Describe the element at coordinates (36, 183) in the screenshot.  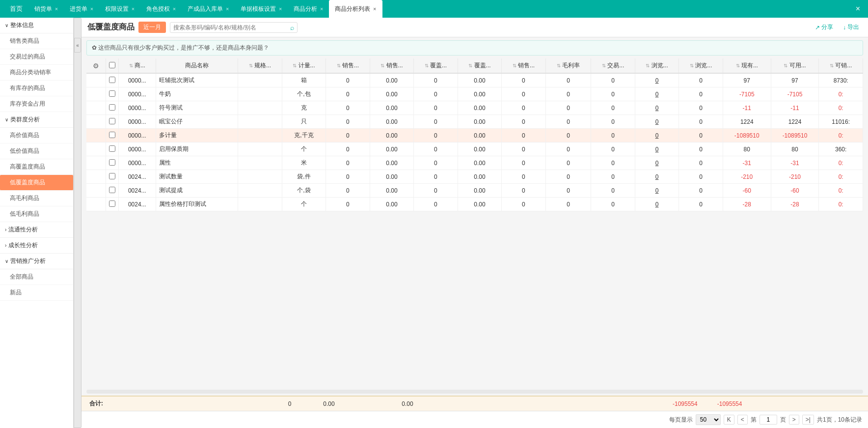
I see `sidebar-item-low-coverage: 低覆盖度商品` at that location.